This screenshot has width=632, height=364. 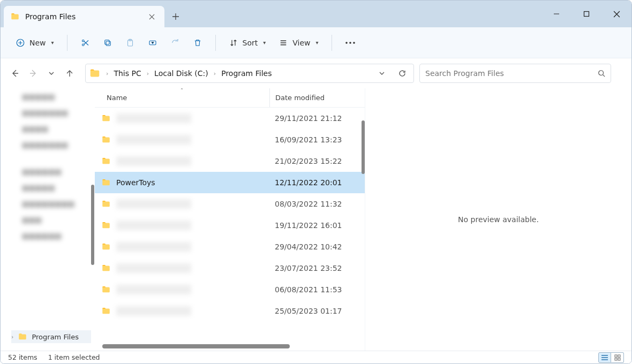 What do you see at coordinates (317, 247) in the screenshot?
I see `file-date-cell: 29/04/2022 10:42` at bounding box center [317, 247].